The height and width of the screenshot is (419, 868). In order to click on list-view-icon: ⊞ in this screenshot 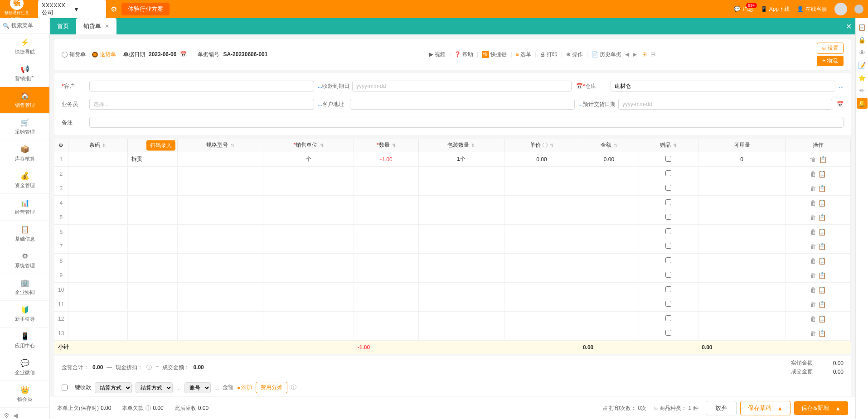, I will do `click(645, 54)`.